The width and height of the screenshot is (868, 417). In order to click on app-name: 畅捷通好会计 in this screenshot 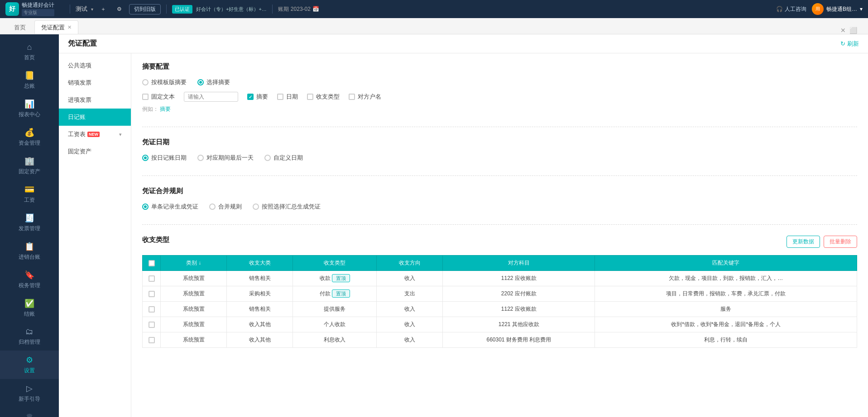, I will do `click(38, 5)`.